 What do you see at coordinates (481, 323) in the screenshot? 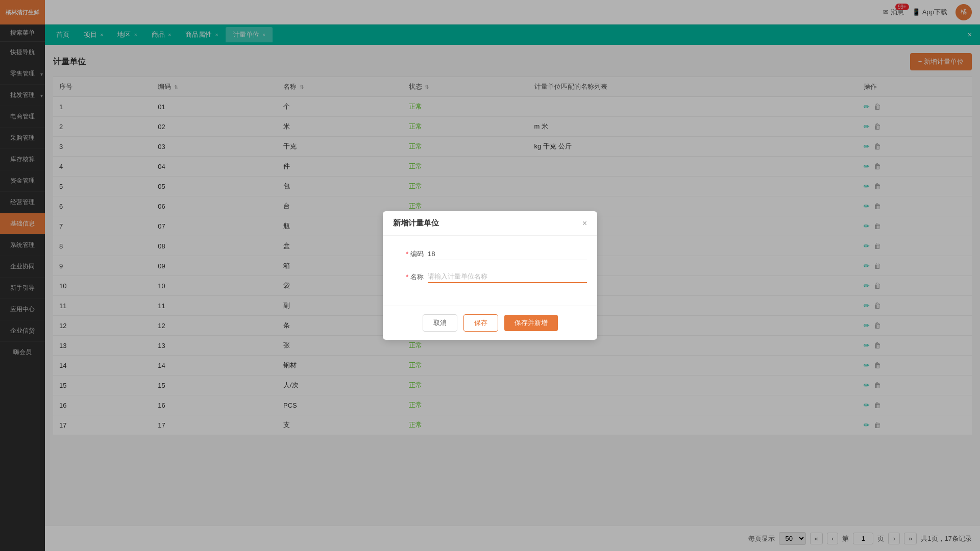
I see `save-button: 保存` at bounding box center [481, 323].